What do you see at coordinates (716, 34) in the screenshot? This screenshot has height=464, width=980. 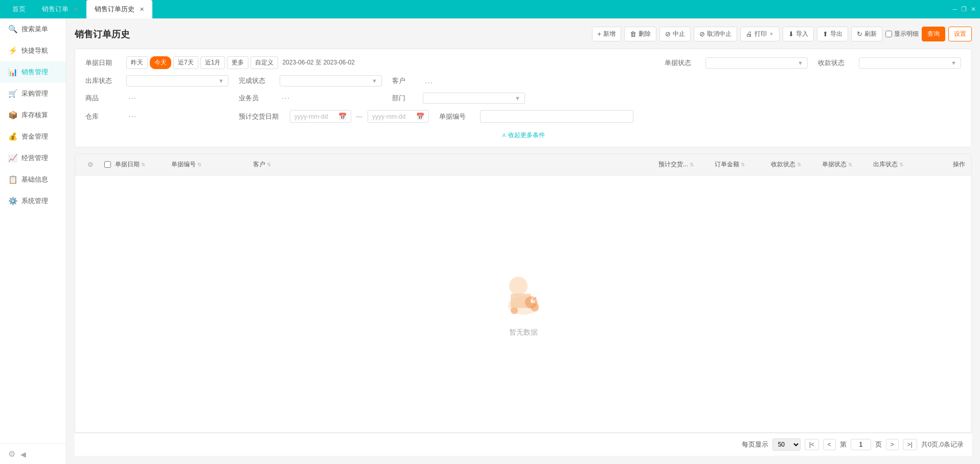 I see `cancel-stop-button: ⊘ 取消中止` at bounding box center [716, 34].